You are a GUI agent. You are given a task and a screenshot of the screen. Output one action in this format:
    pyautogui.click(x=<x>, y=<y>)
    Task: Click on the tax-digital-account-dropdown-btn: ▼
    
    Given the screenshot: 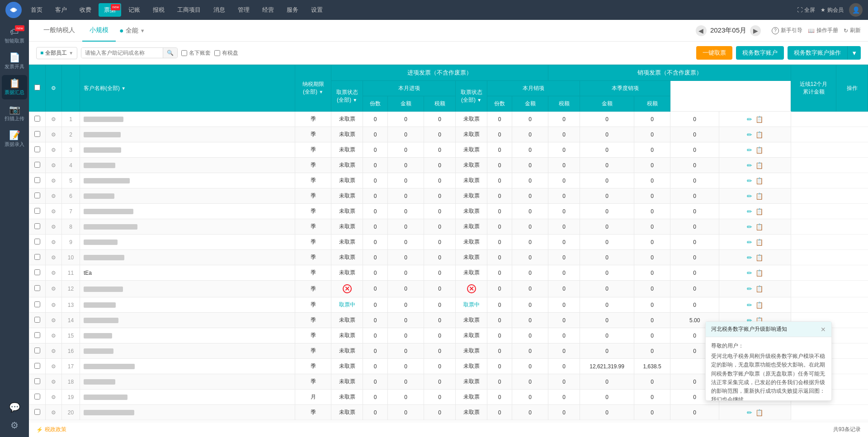 What is the action you would take?
    pyautogui.click(x=854, y=53)
    